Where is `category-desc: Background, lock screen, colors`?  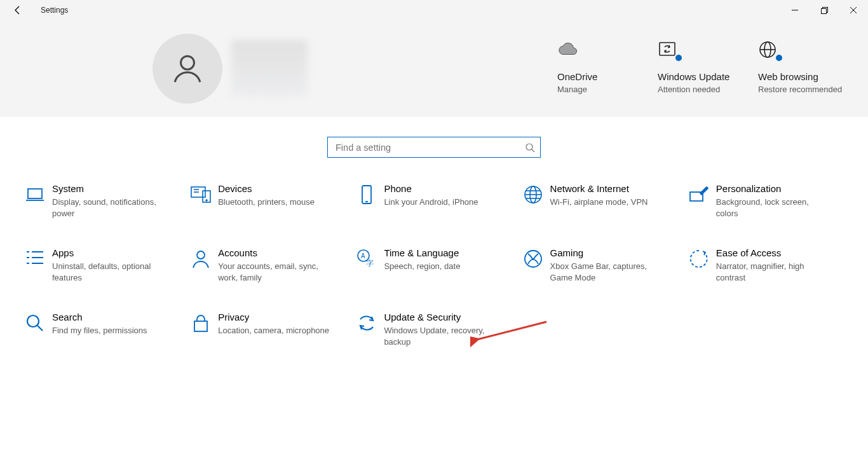 category-desc: Background, lock screen, colors is located at coordinates (773, 207).